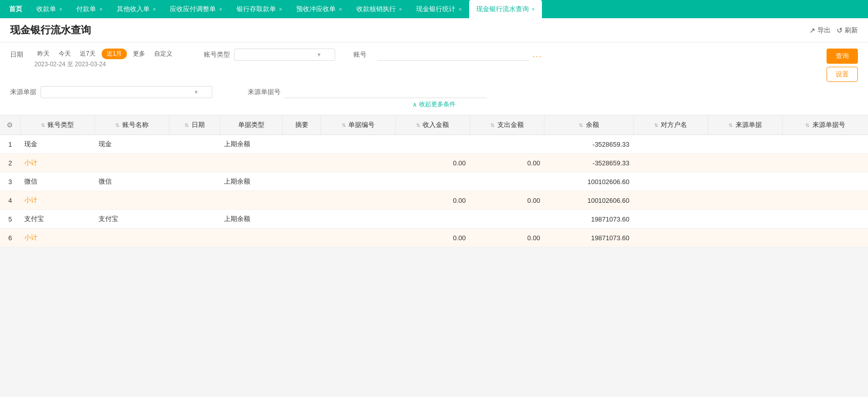 The height and width of the screenshot is (397, 868). I want to click on nav-tab-yinhangcunqu: 银行存取款单 ×, so click(259, 9).